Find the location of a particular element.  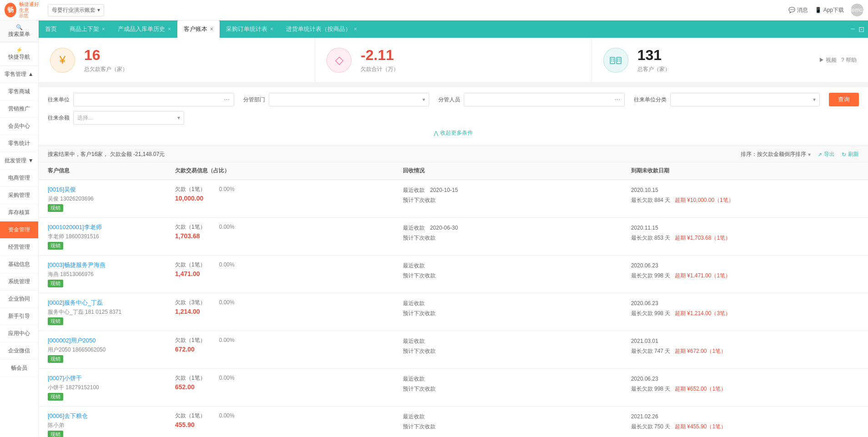

customer-tag-0: 现销 is located at coordinates (55, 208).